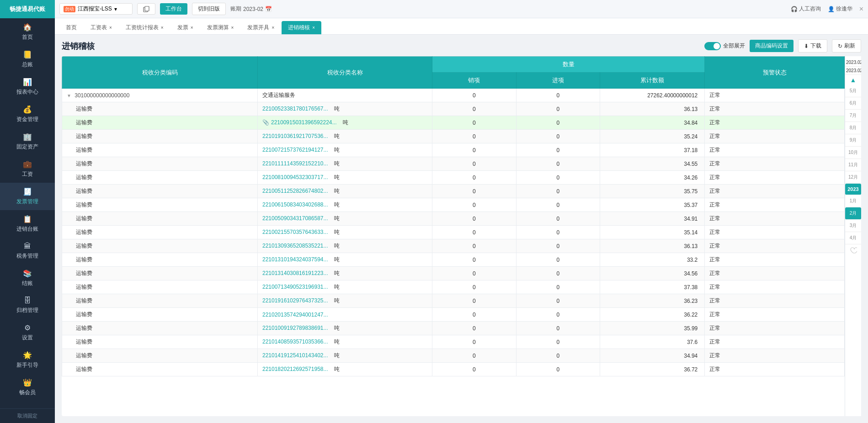 Image resolution: width=868 pixels, height=423 pixels. Describe the element at coordinates (27, 142) in the screenshot. I see `sidebar-item-assets: 🏢 固定资产` at that location.